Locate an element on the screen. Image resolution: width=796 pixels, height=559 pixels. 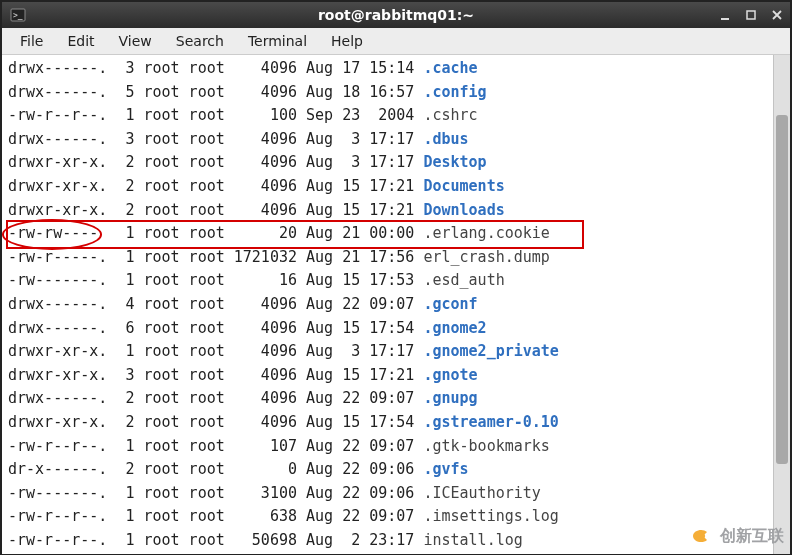
row-meta: drwxr-xr-x. 1 root root 4096 Aug 3 17:17 is located at coordinates (216, 351).